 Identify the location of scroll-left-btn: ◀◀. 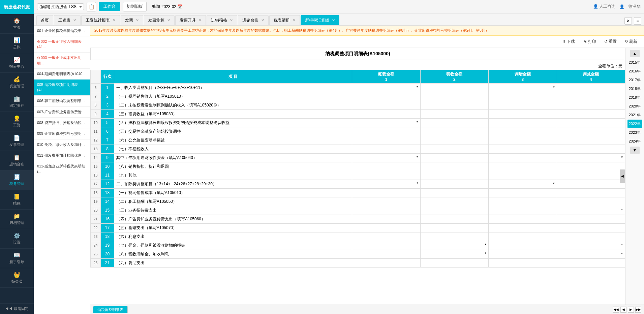
(616, 310).